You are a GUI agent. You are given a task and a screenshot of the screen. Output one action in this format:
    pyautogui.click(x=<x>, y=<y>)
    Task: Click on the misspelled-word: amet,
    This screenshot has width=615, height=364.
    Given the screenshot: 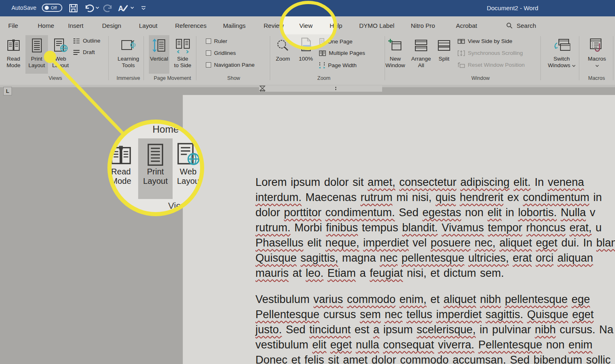 What is the action you would take?
    pyautogui.click(x=382, y=182)
    